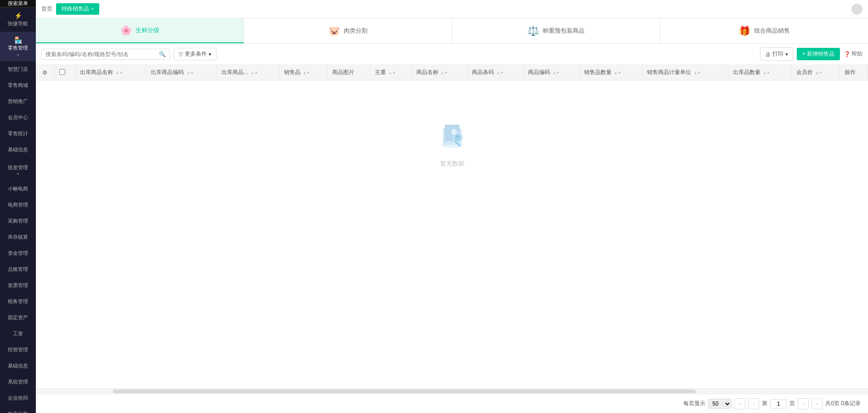 Image resolution: width=868 pixels, height=413 pixels. I want to click on add-sales-product-button: + 新增销售品, so click(818, 54).